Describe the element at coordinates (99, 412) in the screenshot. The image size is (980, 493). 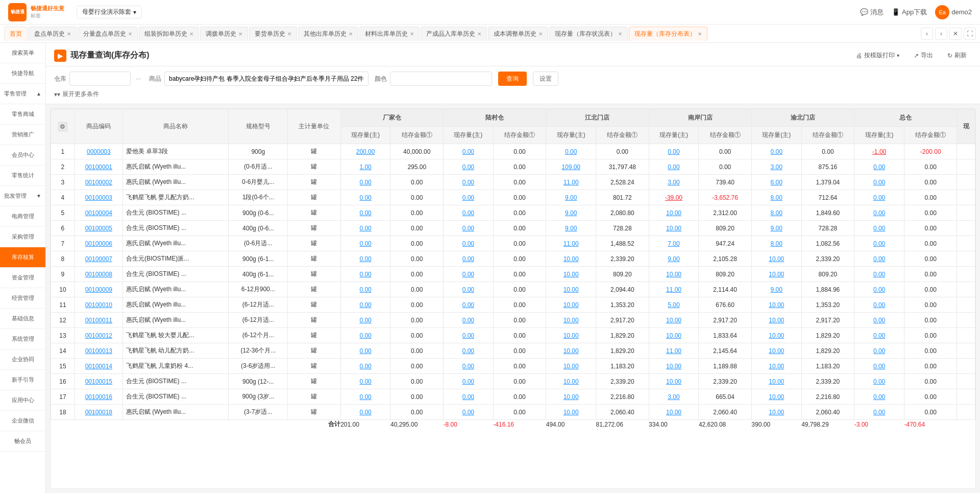
I see `cell-code: 00100018` at that location.